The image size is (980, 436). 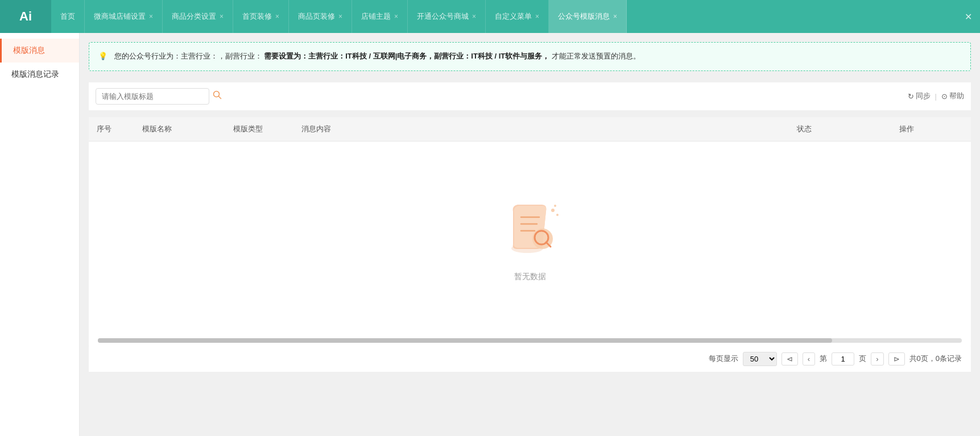 I want to click on nav-tab-close-openstore: ×, so click(x=474, y=16).